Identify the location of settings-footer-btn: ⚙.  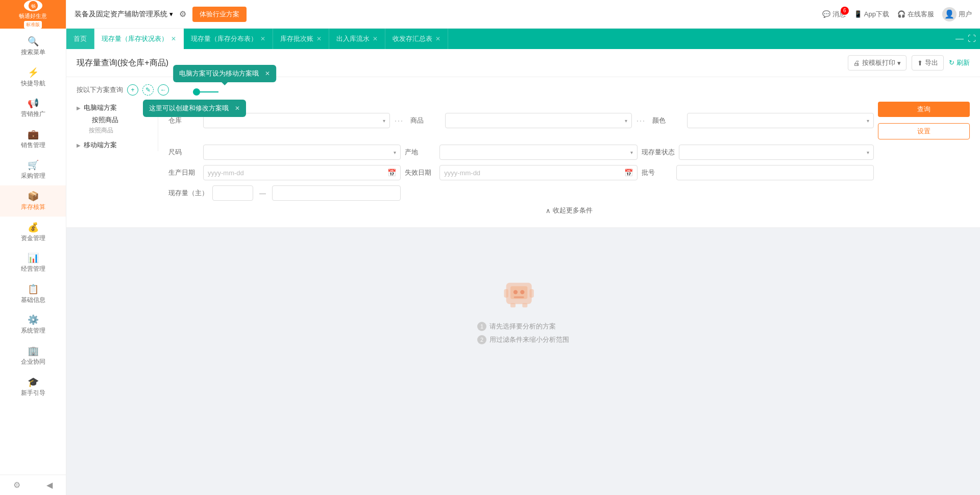
(17, 485).